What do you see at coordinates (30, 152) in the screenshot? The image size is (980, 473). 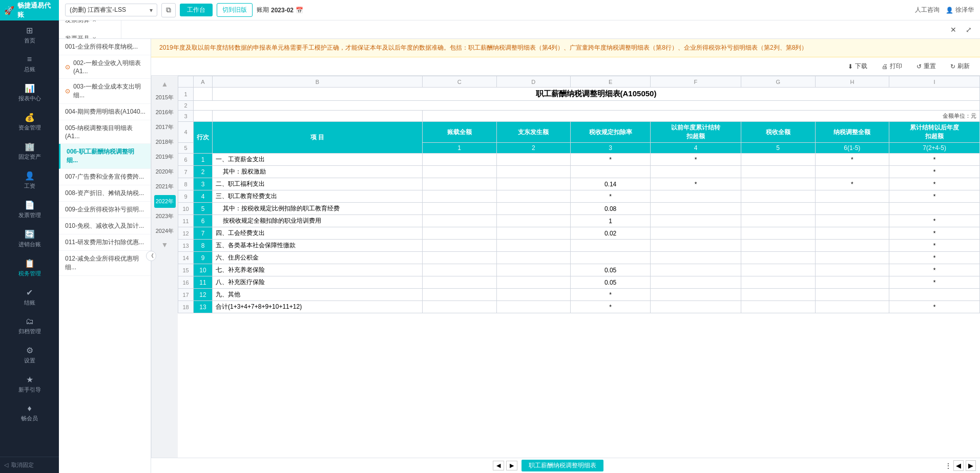 I see `sidebar-item-fixed_assets: 🏢固定资产` at bounding box center [30, 152].